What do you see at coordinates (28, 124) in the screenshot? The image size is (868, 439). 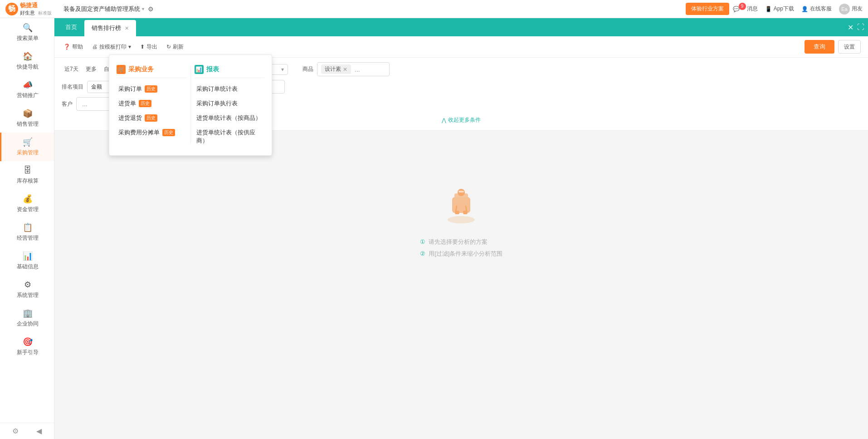 I see `sidebar-label-sales: 销售管理` at bounding box center [28, 124].